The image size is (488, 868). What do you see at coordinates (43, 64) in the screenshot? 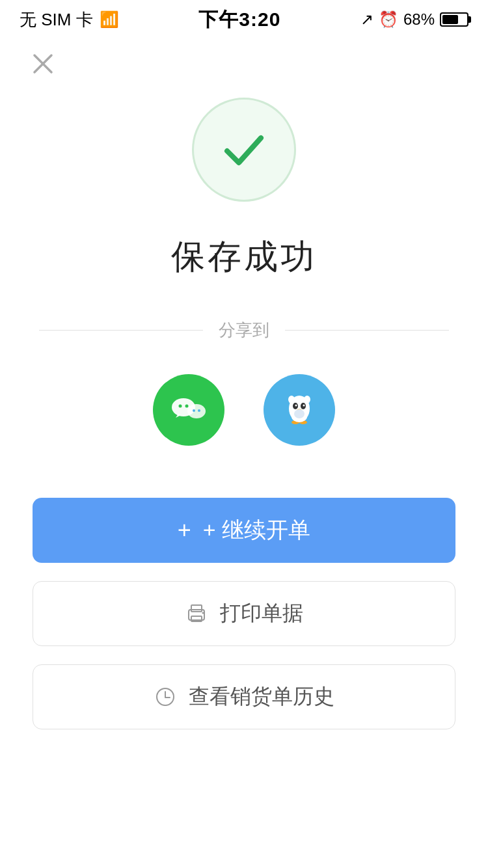
I see `close-button` at bounding box center [43, 64].